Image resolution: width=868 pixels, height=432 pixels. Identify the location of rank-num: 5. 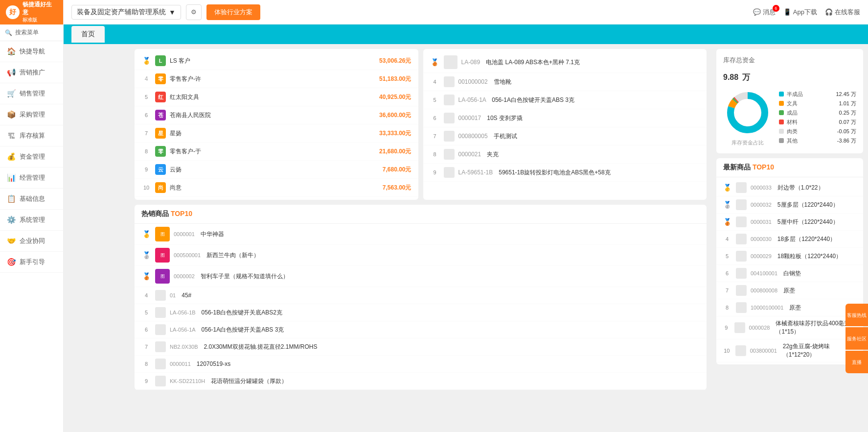
(435, 100).